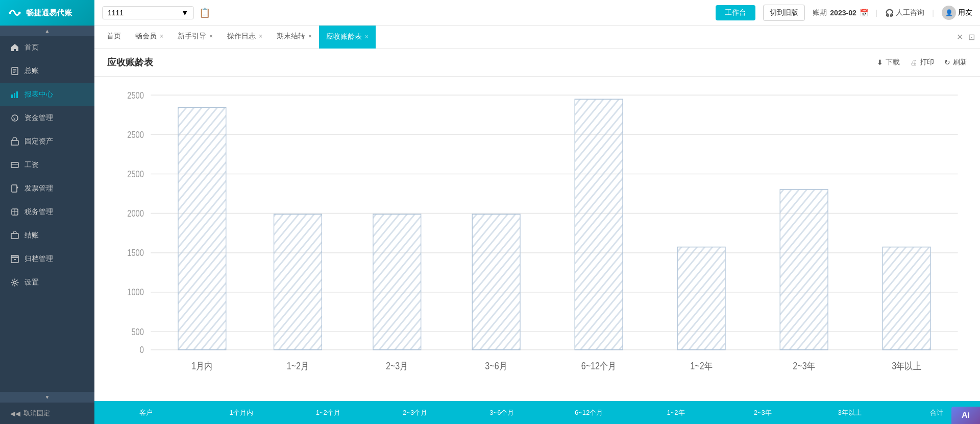  I want to click on col-customer: 客户, so click(146, 413).